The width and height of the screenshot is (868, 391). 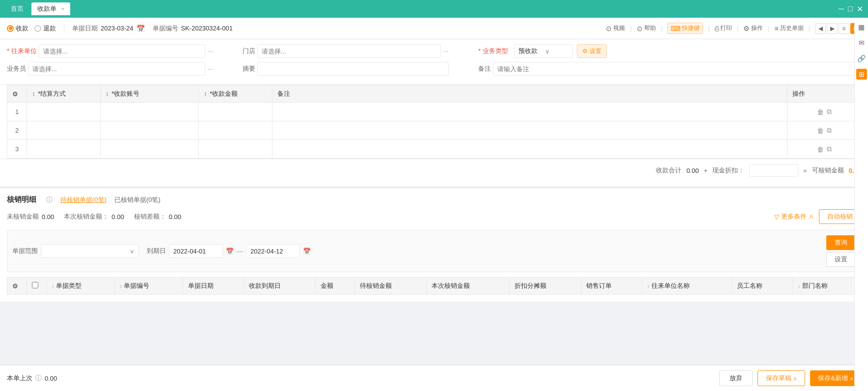 What do you see at coordinates (592, 51) in the screenshot?
I see `form-settings-btn: ⚙ 设置` at bounding box center [592, 51].